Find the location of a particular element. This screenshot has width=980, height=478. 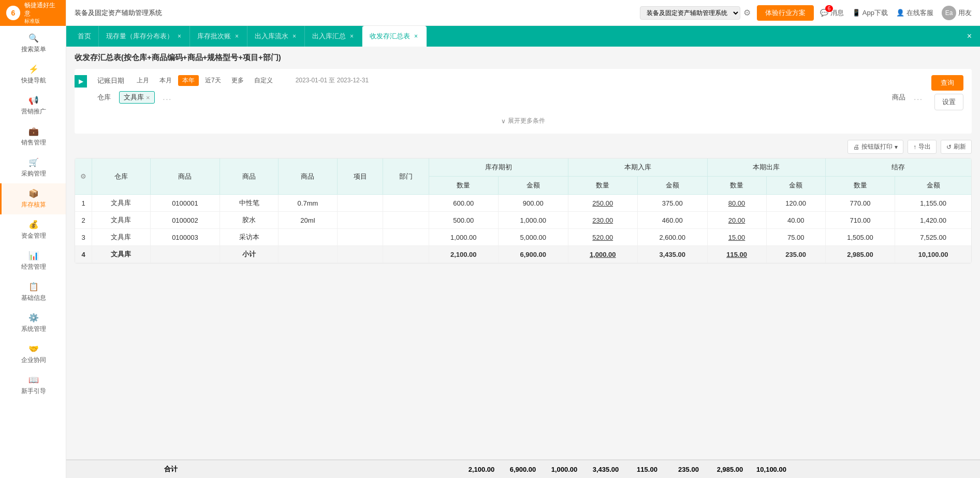

online-service-action: 👤 在线客服 is located at coordinates (915, 13).